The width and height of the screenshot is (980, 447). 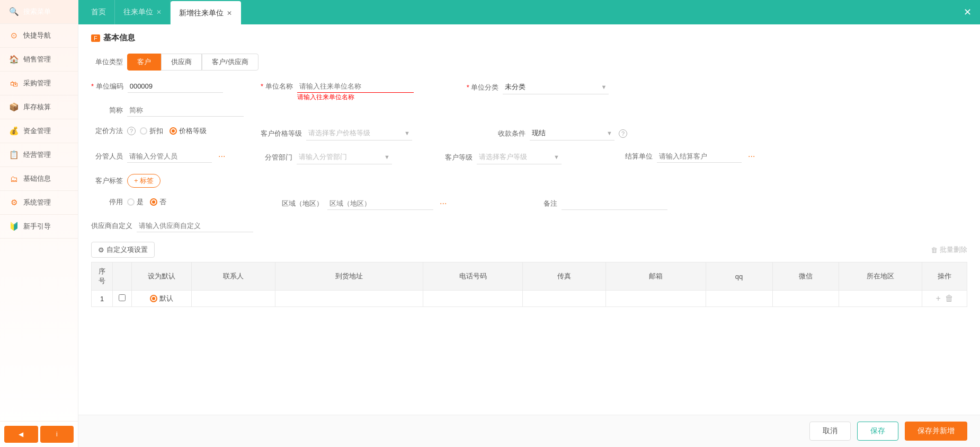 I want to click on row-contact-input, so click(x=233, y=299).